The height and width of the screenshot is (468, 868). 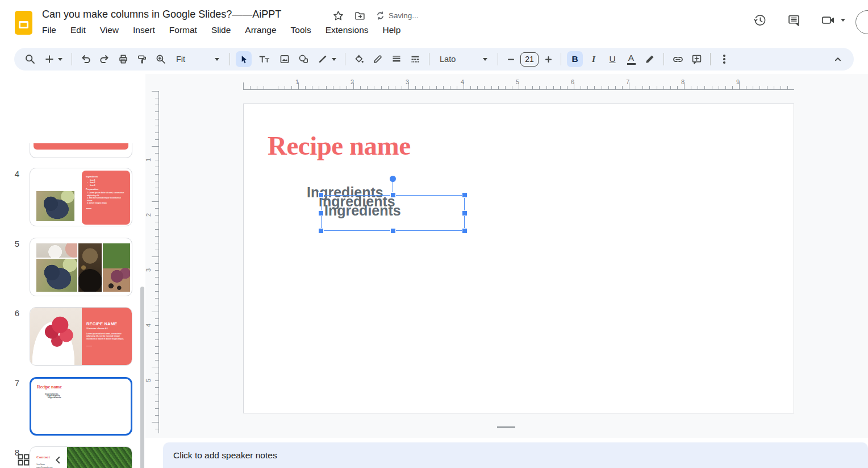 What do you see at coordinates (107, 194) in the screenshot?
I see `panel-step: Lorem ipsum dolor sit amet, consectetur …` at bounding box center [107, 194].